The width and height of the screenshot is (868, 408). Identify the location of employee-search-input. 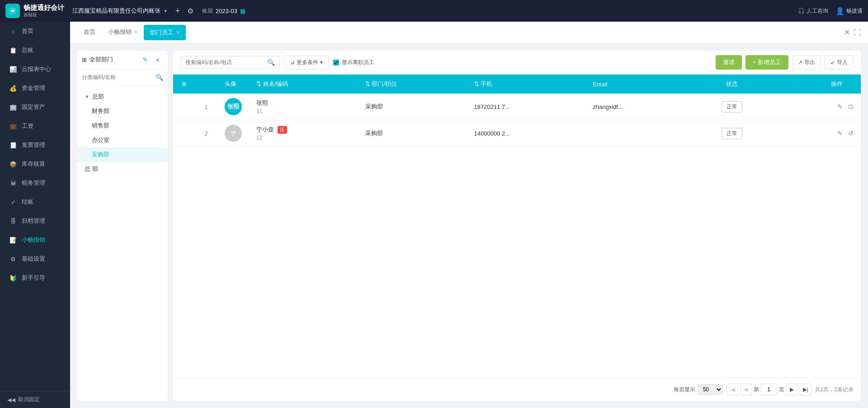
(225, 62).